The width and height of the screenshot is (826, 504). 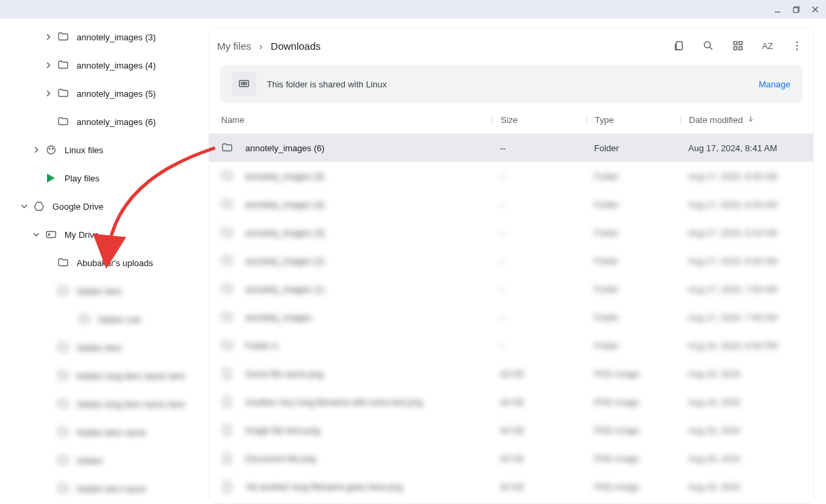 I want to click on file-size: 40 KB, so click(x=539, y=374).